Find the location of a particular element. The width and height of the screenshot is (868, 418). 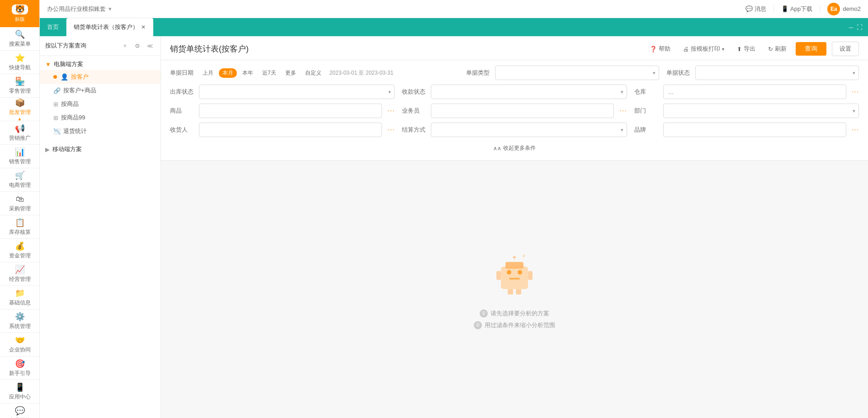

filter-staff: 业务员 ··· is located at coordinates (514, 111).